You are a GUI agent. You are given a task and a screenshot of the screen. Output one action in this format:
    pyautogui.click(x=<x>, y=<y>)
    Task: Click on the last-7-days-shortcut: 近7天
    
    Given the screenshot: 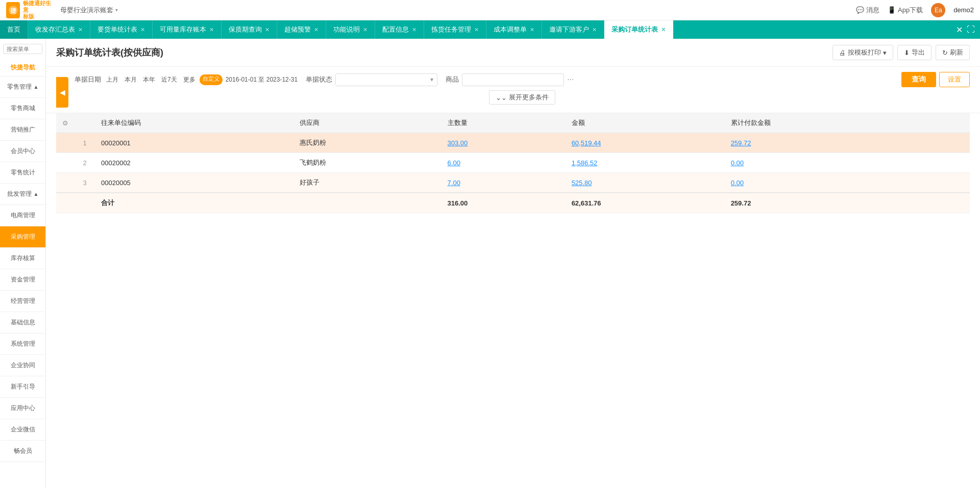 What is the action you would take?
    pyautogui.click(x=169, y=80)
    